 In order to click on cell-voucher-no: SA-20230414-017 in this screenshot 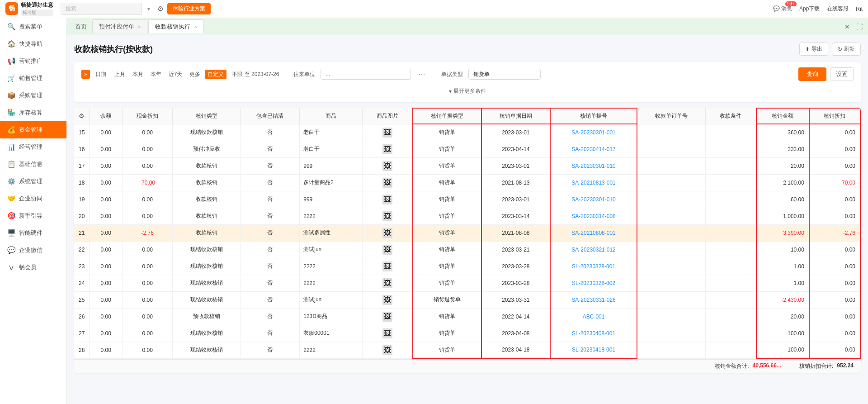, I will do `click(594, 149)`.